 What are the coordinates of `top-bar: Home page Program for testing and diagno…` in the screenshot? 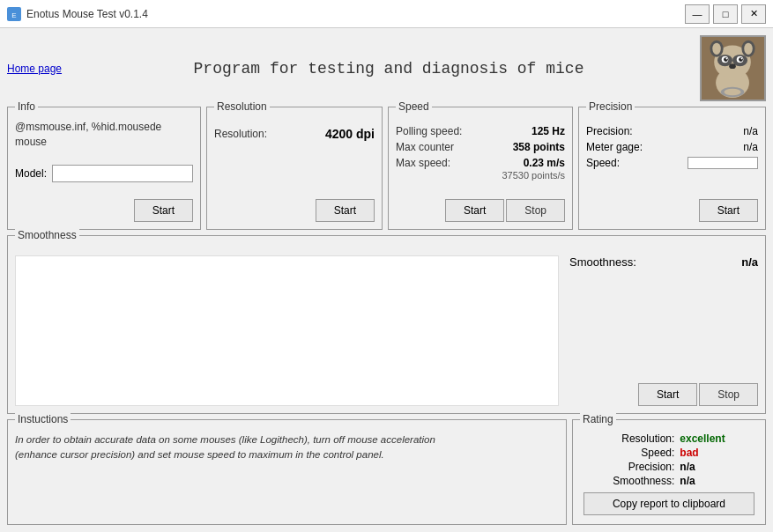 It's located at (386, 69).